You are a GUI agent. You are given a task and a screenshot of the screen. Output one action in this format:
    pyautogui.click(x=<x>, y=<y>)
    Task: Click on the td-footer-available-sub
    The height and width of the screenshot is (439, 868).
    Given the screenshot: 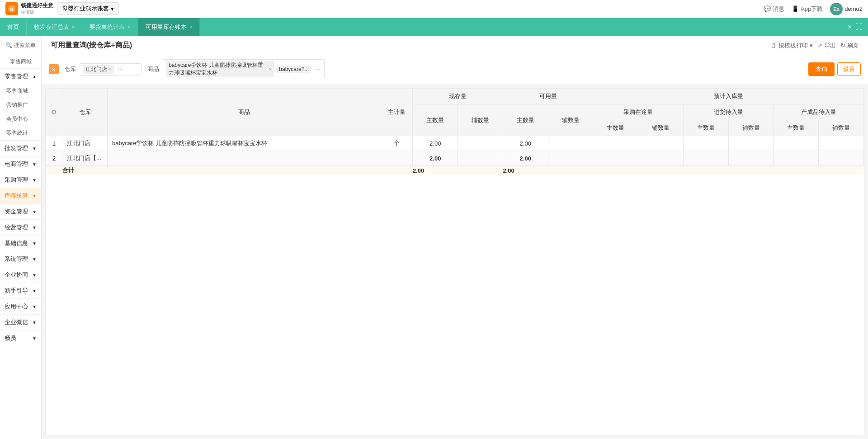 What is the action you would take?
    pyautogui.click(x=571, y=170)
    